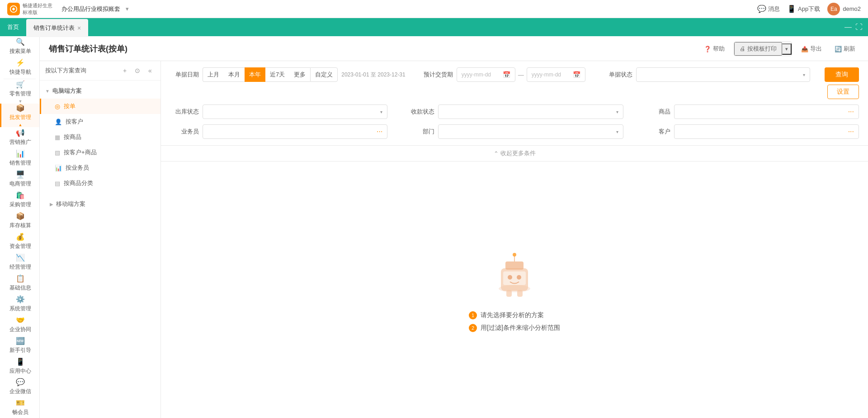  What do you see at coordinates (618, 112) in the screenshot?
I see `payment-arrow: ▾` at bounding box center [618, 112].